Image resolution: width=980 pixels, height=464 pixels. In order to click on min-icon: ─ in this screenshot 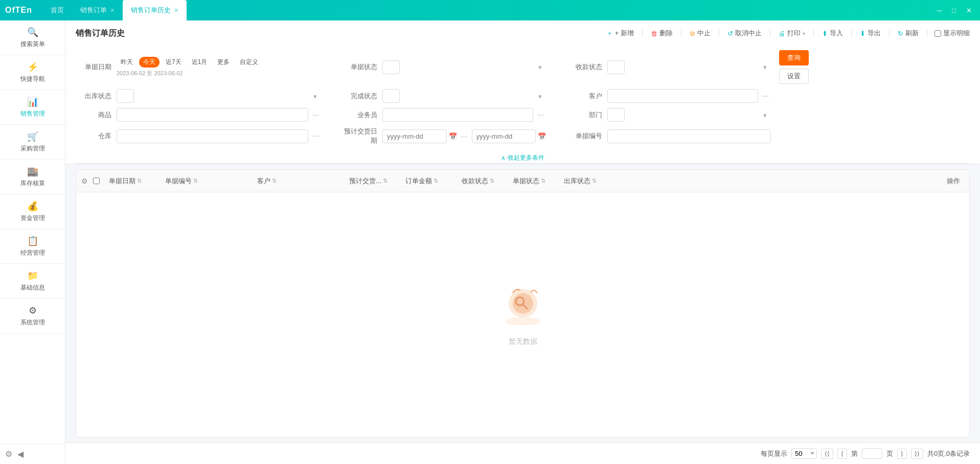, I will do `click(940, 10)`.